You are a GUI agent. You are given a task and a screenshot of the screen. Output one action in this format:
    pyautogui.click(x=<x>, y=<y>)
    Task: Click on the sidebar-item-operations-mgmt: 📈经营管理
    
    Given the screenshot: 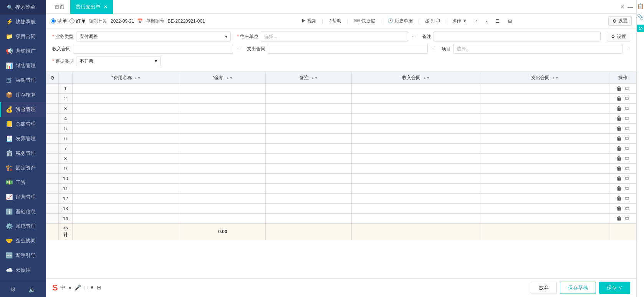 What is the action you would take?
    pyautogui.click(x=23, y=197)
    